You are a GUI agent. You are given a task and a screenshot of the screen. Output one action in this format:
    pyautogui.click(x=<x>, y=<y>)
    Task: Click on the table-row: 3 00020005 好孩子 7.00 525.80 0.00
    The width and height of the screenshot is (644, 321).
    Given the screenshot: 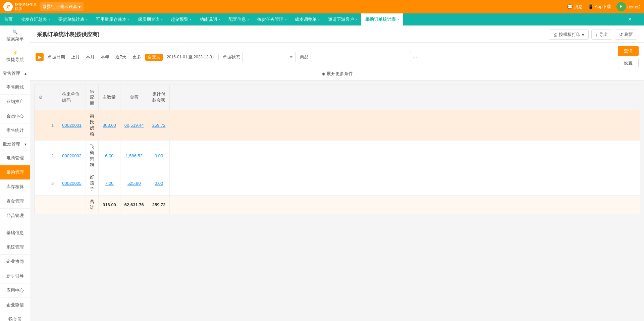 What is the action you would take?
    pyautogui.click(x=337, y=183)
    